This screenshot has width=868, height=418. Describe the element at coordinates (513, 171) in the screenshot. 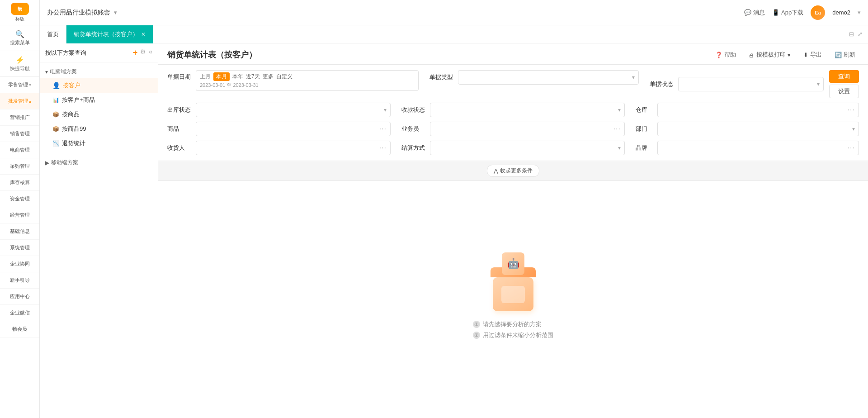

I see `collapse-btn: ⋀ 收起更多条件` at that location.